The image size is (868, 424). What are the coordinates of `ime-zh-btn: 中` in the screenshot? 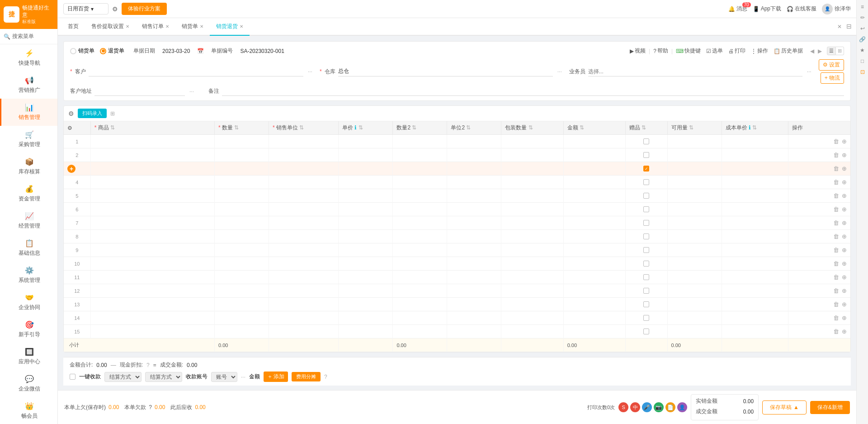 It's located at (635, 407).